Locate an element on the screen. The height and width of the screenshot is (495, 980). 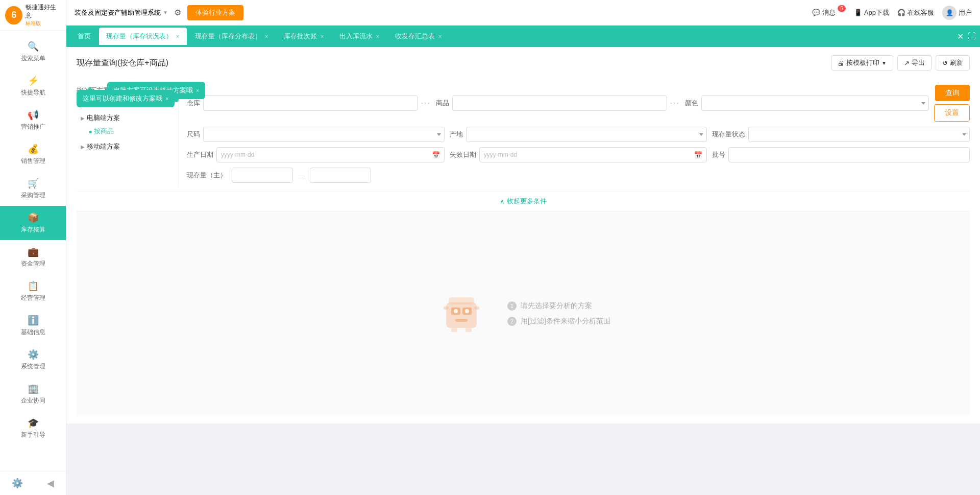
sidebar-item-system: ⚙️ 系统管理 is located at coordinates (33, 360).